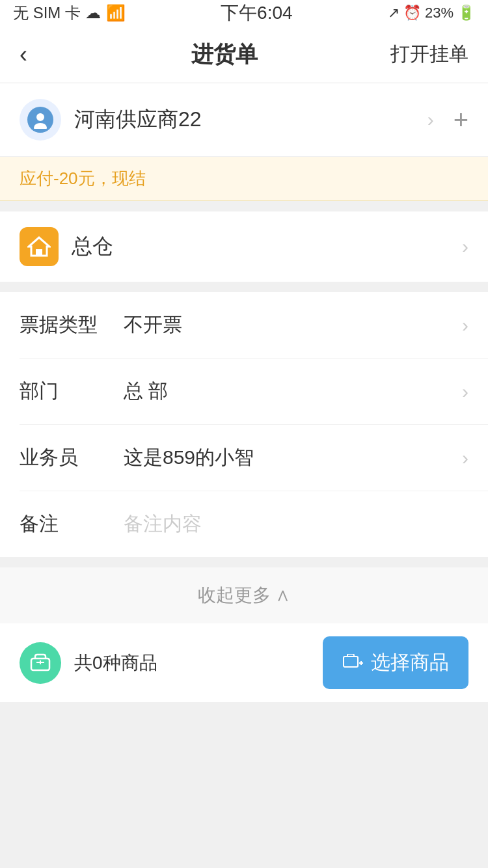 Image resolution: width=488 pixels, height=868 pixels. What do you see at coordinates (244, 142) in the screenshot?
I see `supplier-section: 河南供应商22 › + 应付-20元，现结` at bounding box center [244, 142].